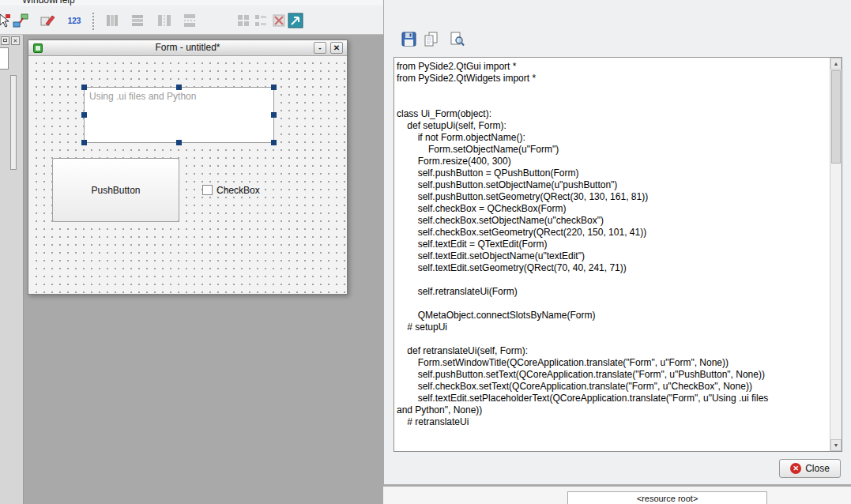 This screenshot has height=504, width=851. I want to click on copy-icon, so click(431, 39).